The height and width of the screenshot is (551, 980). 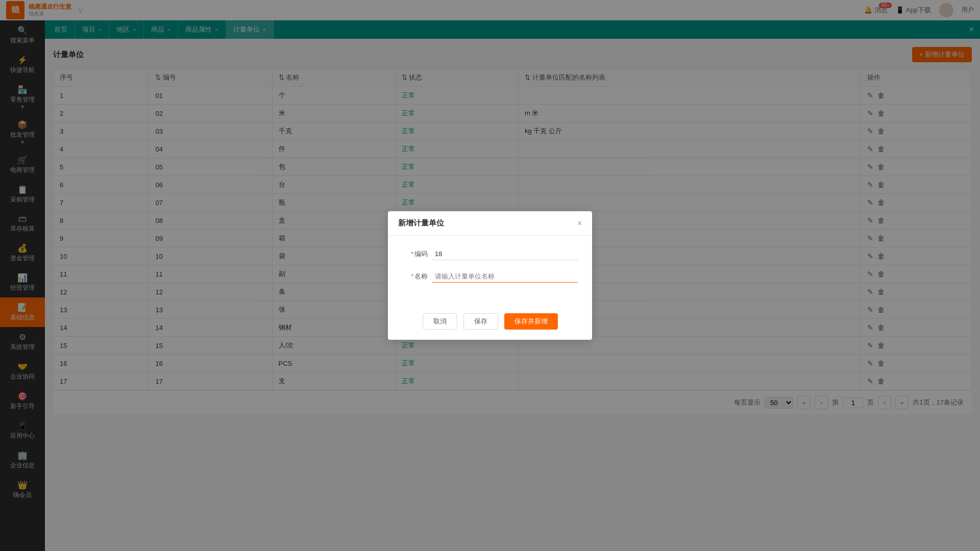 I want to click on modal-footer: 取消 保存 保存并新增, so click(x=490, y=322).